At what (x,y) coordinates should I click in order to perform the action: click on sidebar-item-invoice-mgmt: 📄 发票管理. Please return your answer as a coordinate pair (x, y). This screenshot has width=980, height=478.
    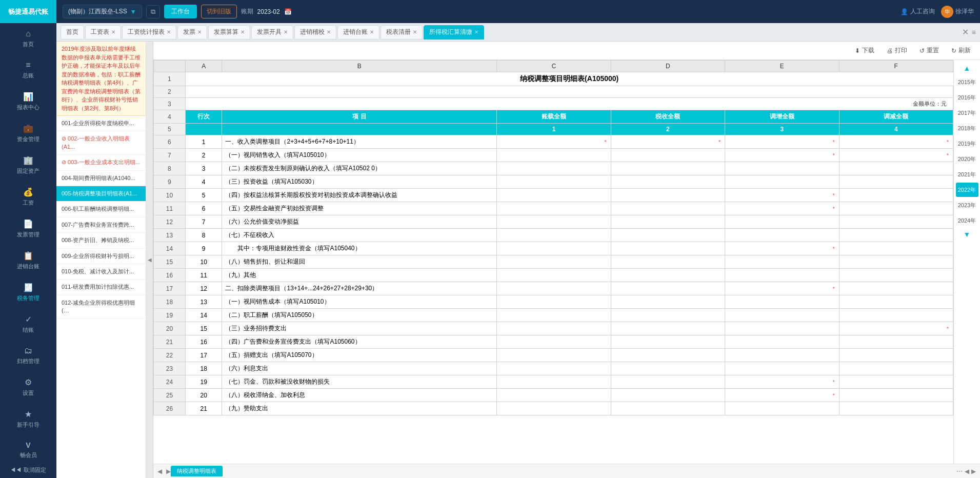
    Looking at the image, I should click on (28, 229).